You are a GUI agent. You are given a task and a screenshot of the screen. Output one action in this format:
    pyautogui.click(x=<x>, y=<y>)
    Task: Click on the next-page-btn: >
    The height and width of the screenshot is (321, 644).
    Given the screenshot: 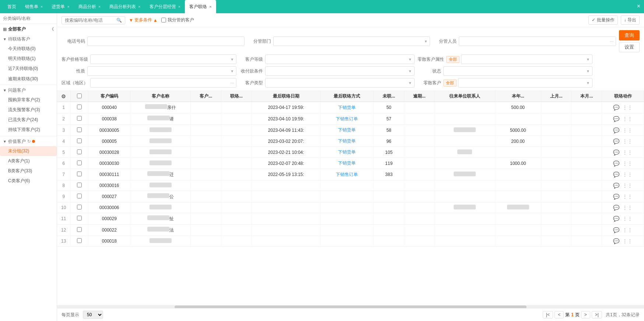 What is the action you would take?
    pyautogui.click(x=585, y=315)
    